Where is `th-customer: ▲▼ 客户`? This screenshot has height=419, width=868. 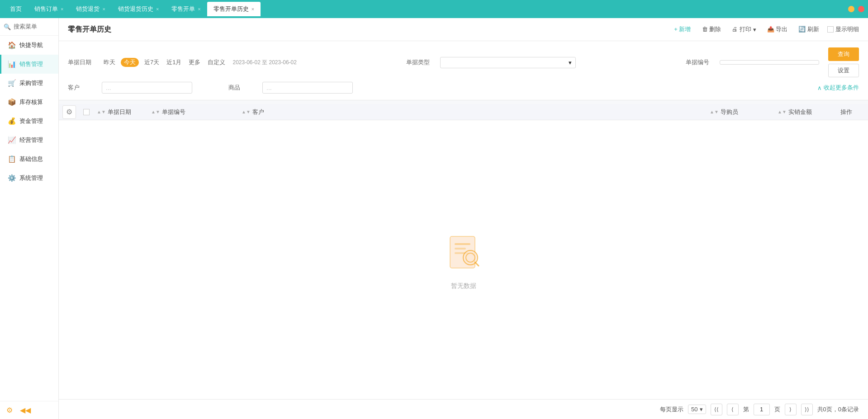 th-customer: ▲▼ 客户 is located at coordinates (472, 112).